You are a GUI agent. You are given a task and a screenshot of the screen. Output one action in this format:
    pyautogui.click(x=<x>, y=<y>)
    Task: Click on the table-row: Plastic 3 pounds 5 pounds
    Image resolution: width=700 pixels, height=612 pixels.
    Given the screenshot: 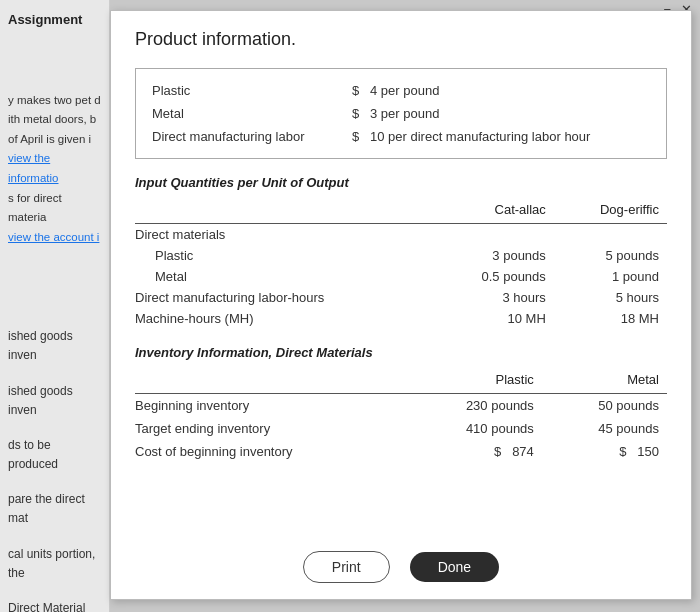 What is the action you would take?
    pyautogui.click(x=401, y=256)
    